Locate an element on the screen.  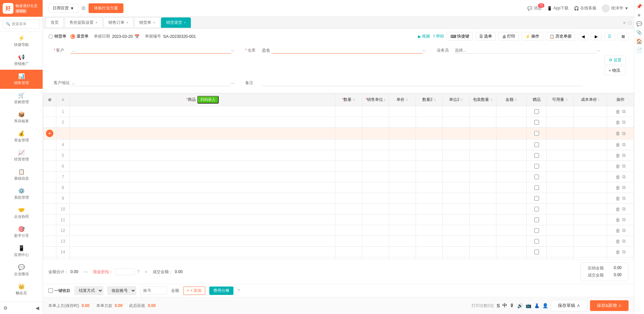
tab-close-sales-return: × is located at coordinates (185, 23).